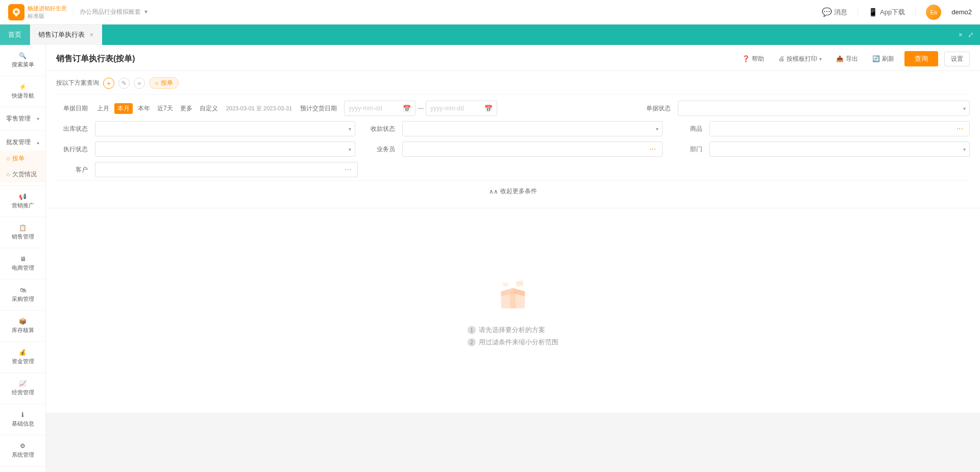  I want to click on sidebar-item-quicknav: ⚡ 快捷导航, so click(22, 91).